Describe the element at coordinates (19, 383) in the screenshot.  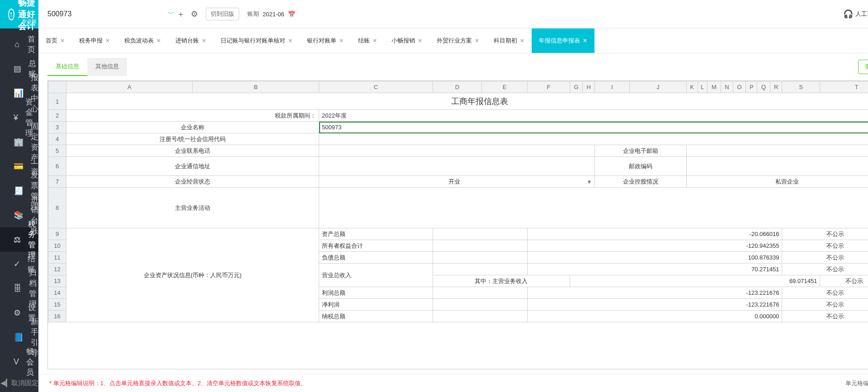
I see `unpin-button: ◀▎ 取消固定` at that location.